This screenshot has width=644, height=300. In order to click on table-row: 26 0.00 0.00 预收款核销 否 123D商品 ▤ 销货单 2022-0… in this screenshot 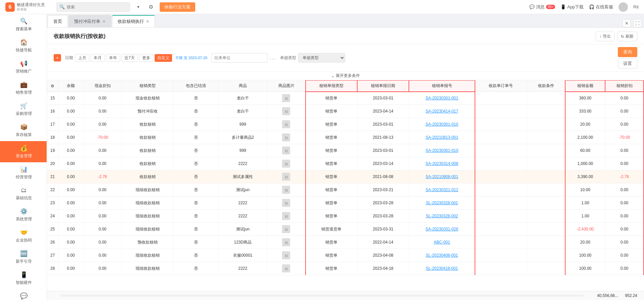, I will do `click(345, 243)`.